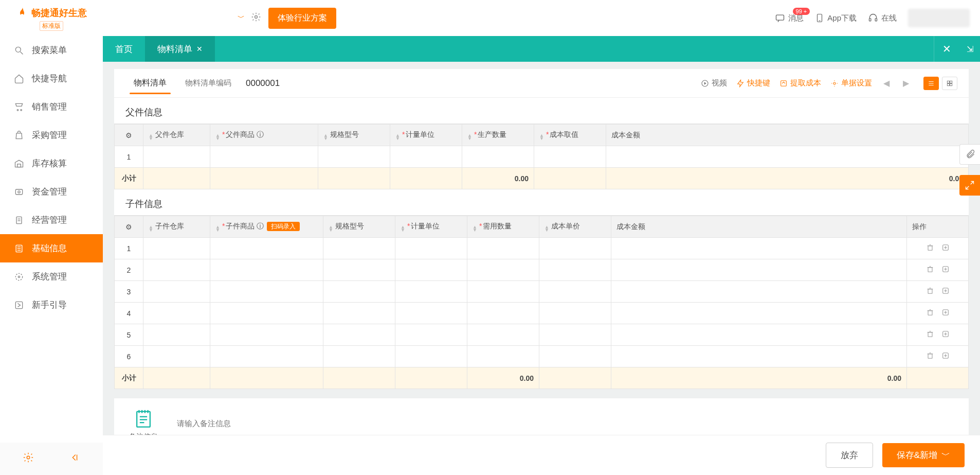 Image resolution: width=980 pixels, height=475 pixels. Describe the element at coordinates (714, 83) in the screenshot. I see `tool-video: 视频` at that location.